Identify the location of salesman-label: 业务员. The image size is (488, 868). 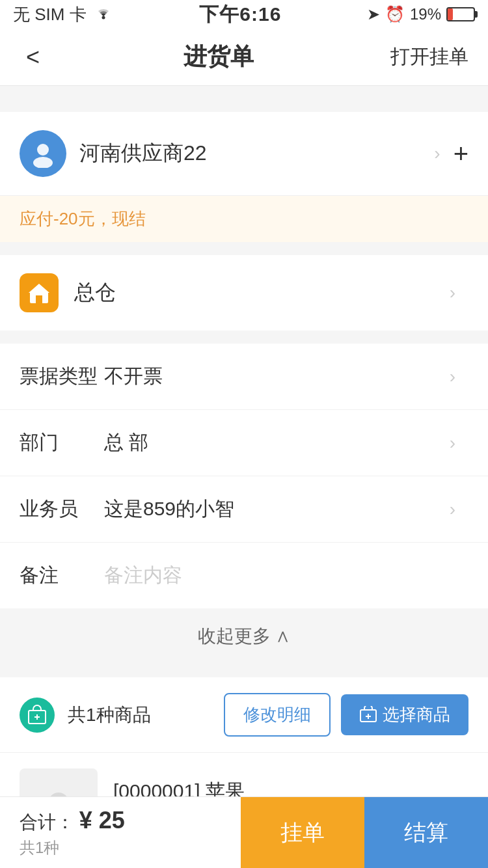
(62, 509).